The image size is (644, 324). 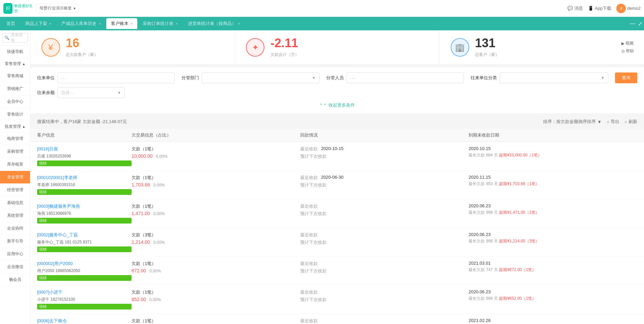 What do you see at coordinates (81, 93) in the screenshot?
I see `balance-filter: 往来余额 选择... ▼` at bounding box center [81, 93].